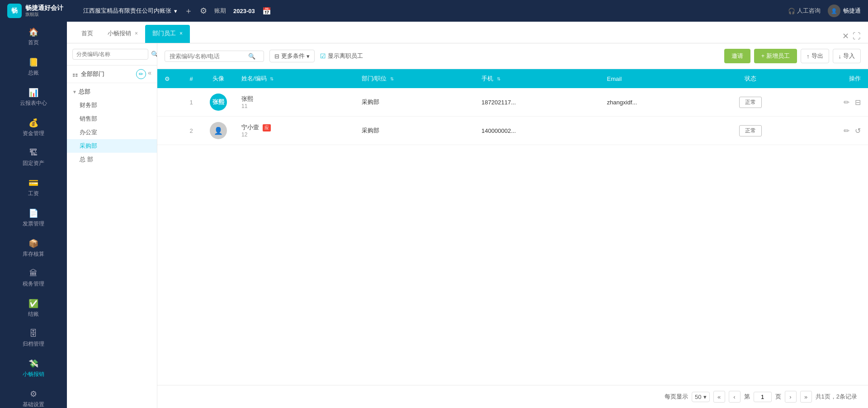 Image resolution: width=868 pixels, height=408 pixels. I want to click on add-employee-button: + 新增员工, so click(776, 56).